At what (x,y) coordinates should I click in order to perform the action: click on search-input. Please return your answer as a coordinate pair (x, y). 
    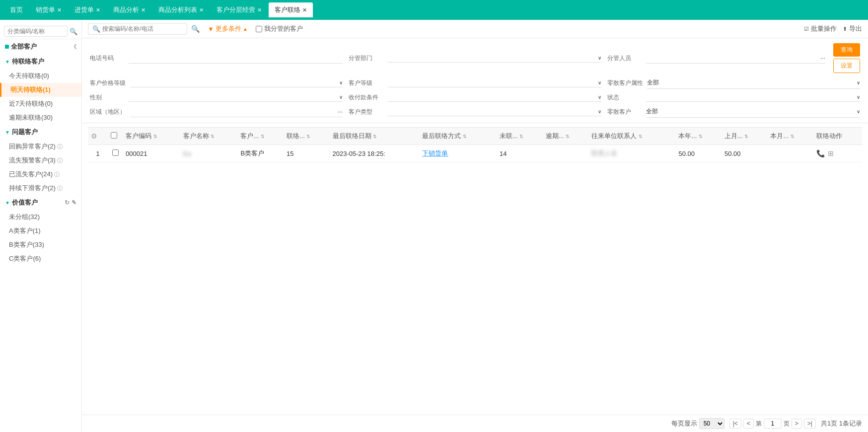
    Looking at the image, I should click on (143, 29).